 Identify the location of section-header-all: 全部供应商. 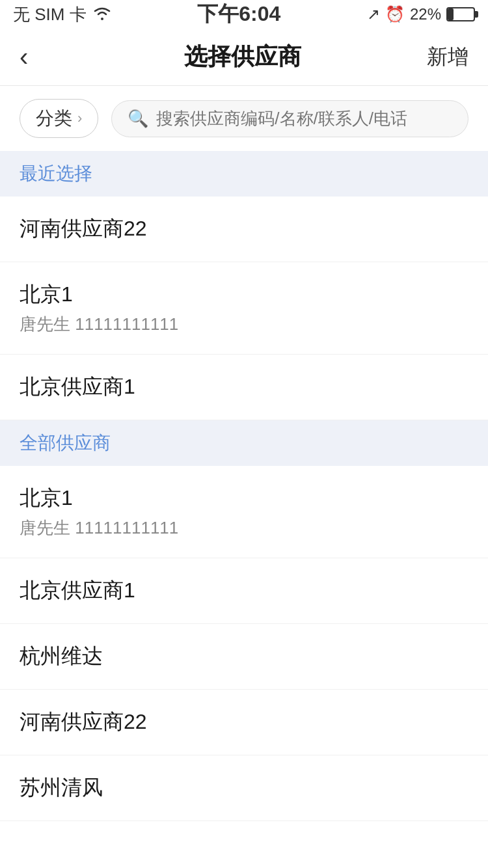
(244, 443).